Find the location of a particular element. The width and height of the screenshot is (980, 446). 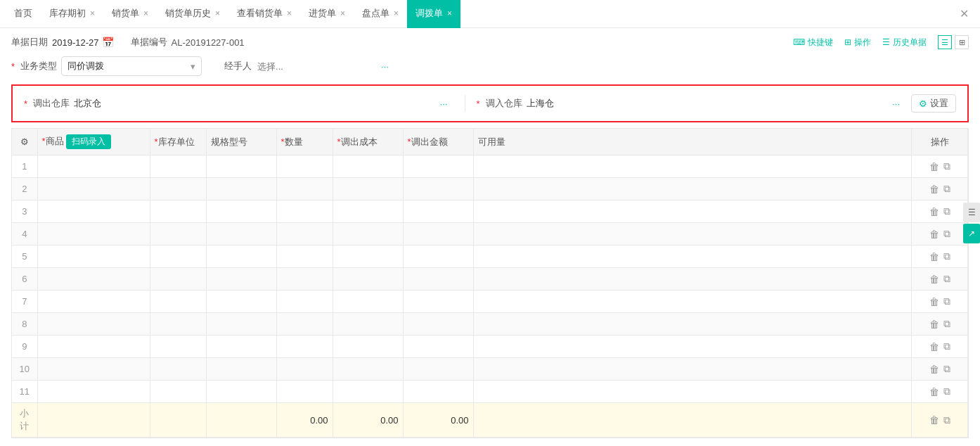

warehouse-in-more: ··· is located at coordinates (896, 104).